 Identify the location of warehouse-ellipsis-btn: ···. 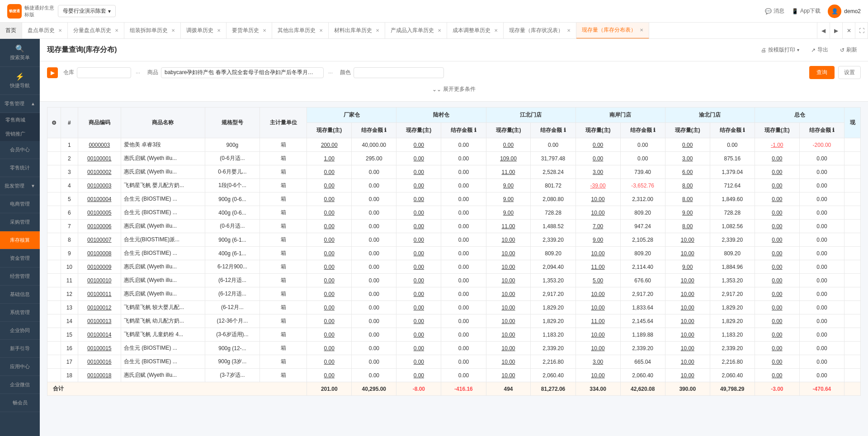
(138, 73).